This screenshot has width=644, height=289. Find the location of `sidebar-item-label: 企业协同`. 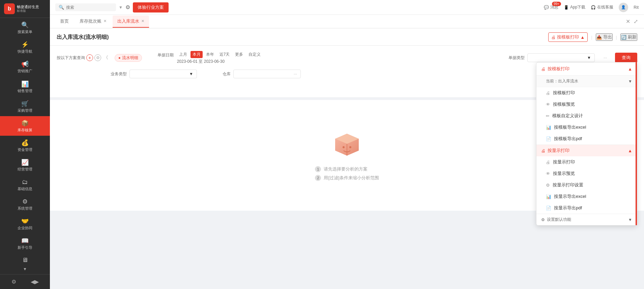

sidebar-item-label: 企业协同 is located at coordinates (25, 228).